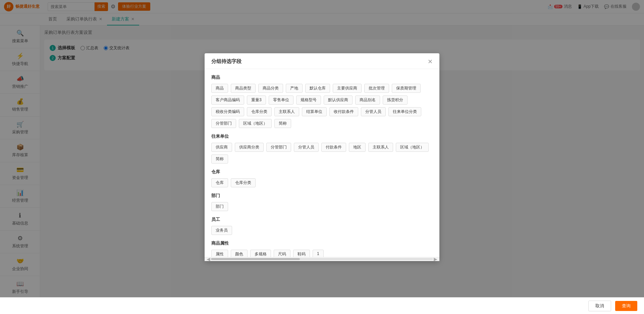 The height and width of the screenshot is (314, 644). What do you see at coordinates (322, 77) in the screenshot?
I see `section-product-title: 商品` at bounding box center [322, 77].